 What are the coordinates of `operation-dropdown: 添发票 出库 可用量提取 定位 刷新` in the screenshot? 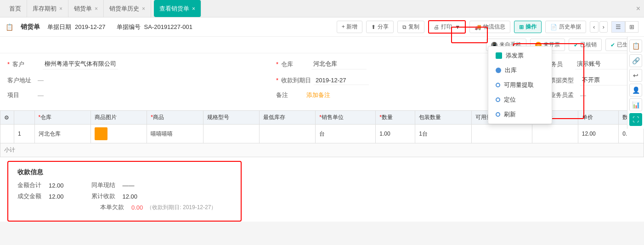 It's located at (520, 85).